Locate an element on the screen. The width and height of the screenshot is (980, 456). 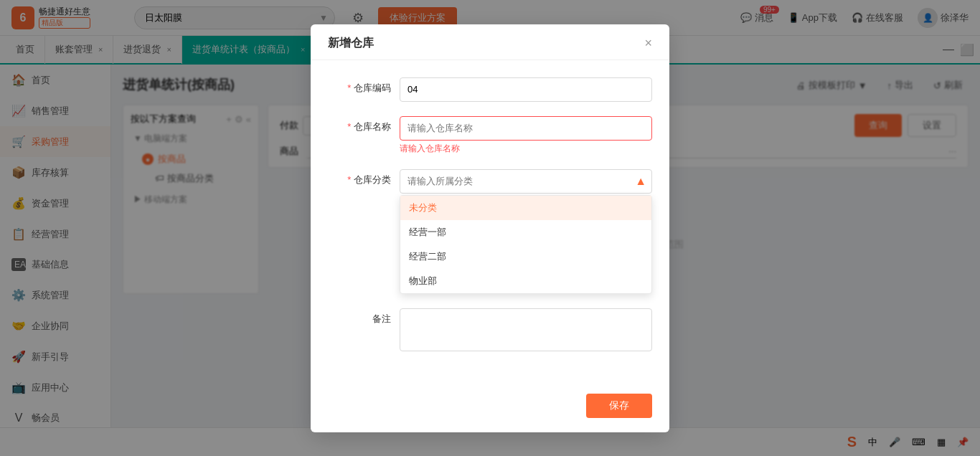
notes-label: 备注 is located at coordinates (364, 317).